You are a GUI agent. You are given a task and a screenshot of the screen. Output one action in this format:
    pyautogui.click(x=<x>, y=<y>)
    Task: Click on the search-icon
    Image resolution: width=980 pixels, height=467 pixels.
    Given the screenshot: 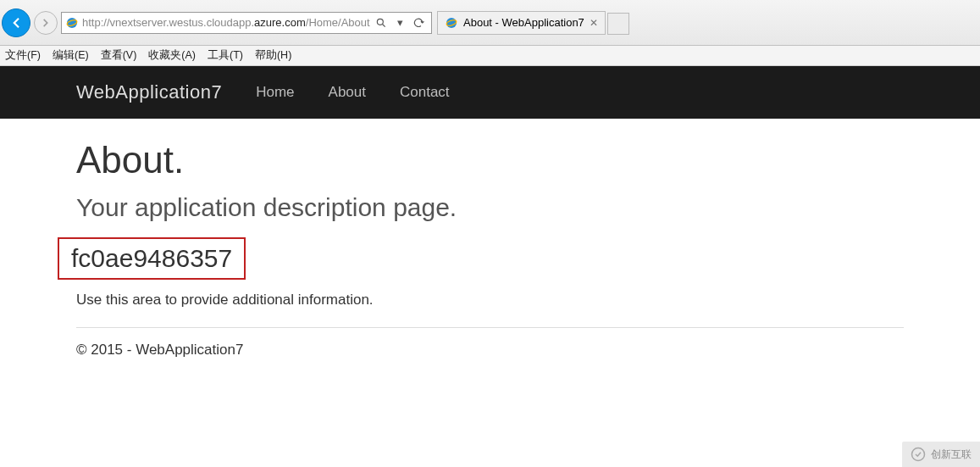 What is the action you would take?
    pyautogui.click(x=381, y=23)
    